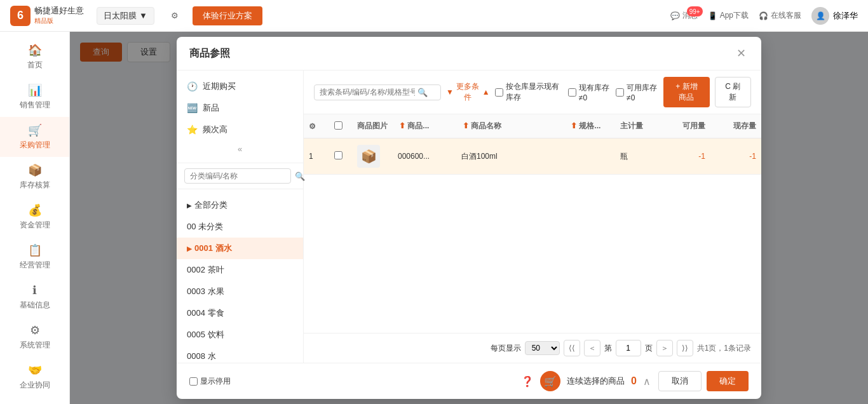 Image resolution: width=868 pixels, height=404 pixels. Describe the element at coordinates (240, 227) in the screenshot. I see `category-00: 00 未分类` at that location.